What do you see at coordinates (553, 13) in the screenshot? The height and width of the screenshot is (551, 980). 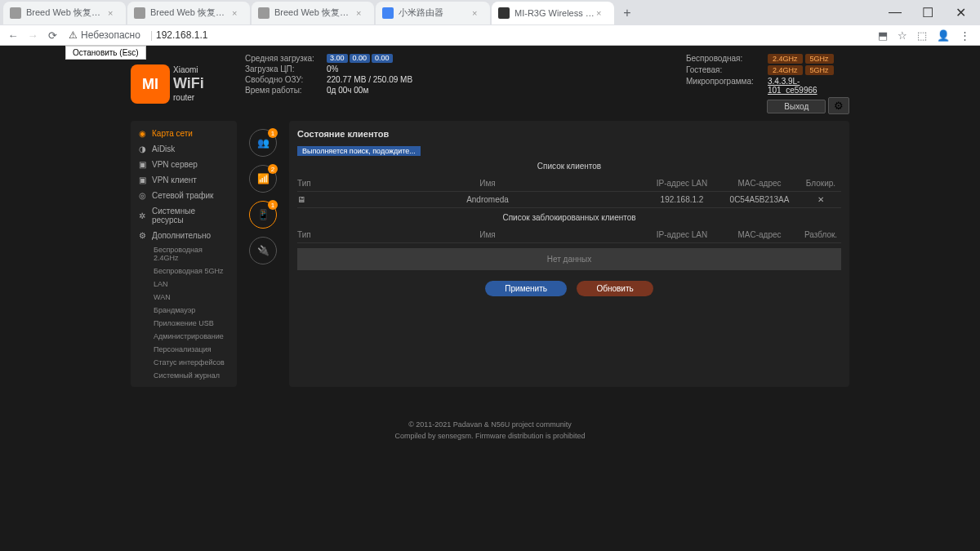 I see `tab-router: MI-R3G Wireless Router×` at bounding box center [553, 13].